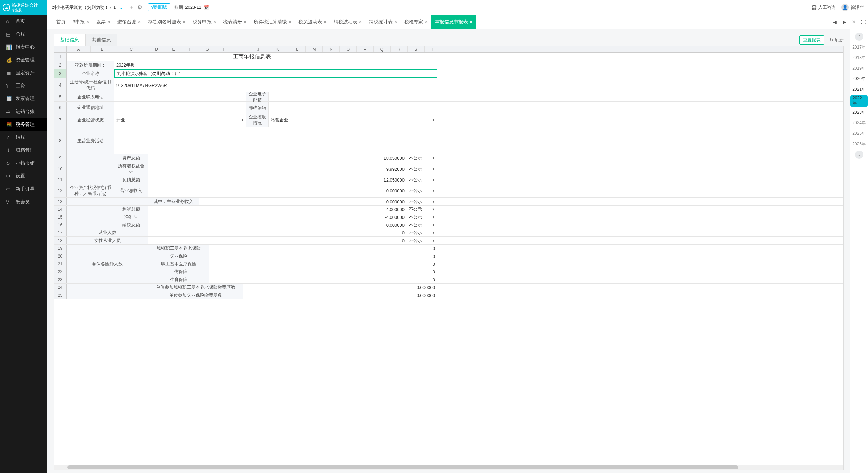  I want to click on dropdown-cell: 开业, so click(180, 120).